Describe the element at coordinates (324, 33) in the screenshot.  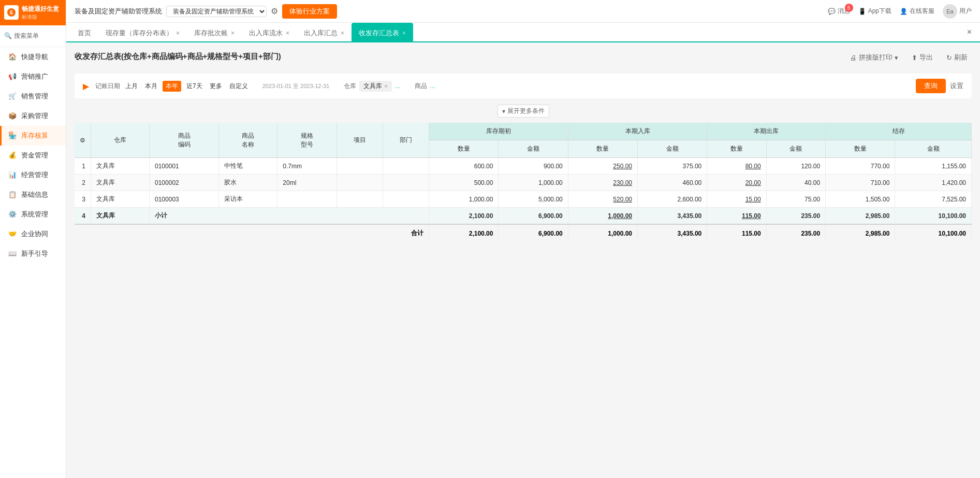
I see `tab-in-out-summary: 出入库汇总 ×` at that location.